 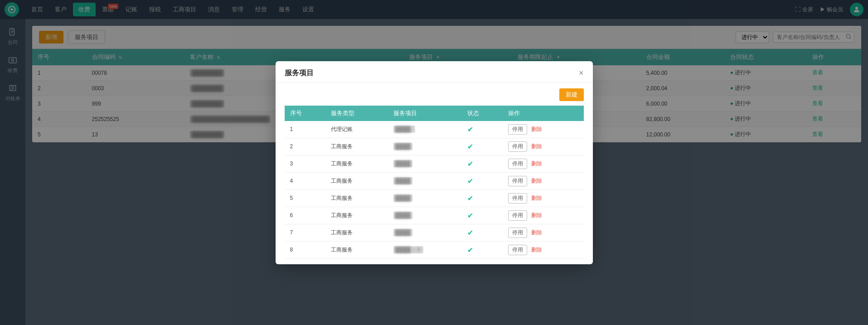 What do you see at coordinates (482, 113) in the screenshot?
I see `modal-col-status: 状态` at bounding box center [482, 113].